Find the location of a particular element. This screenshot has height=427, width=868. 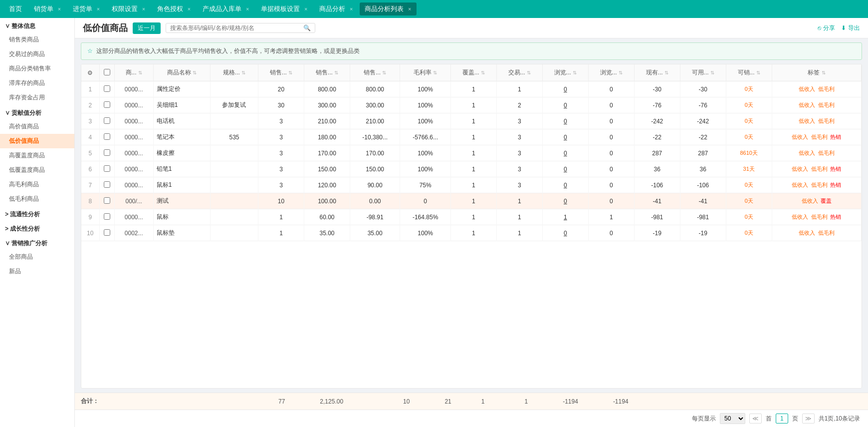

th-code: 商... ⇅ is located at coordinates (134, 73).